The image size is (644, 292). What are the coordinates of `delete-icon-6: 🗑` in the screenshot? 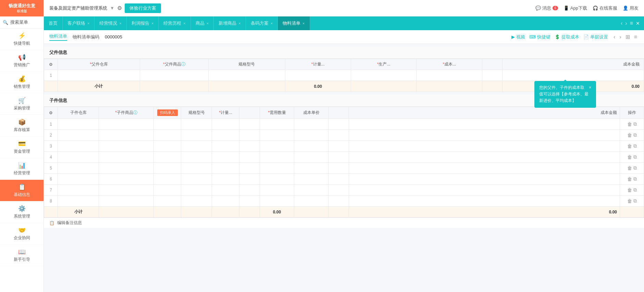 It's located at (630, 179).